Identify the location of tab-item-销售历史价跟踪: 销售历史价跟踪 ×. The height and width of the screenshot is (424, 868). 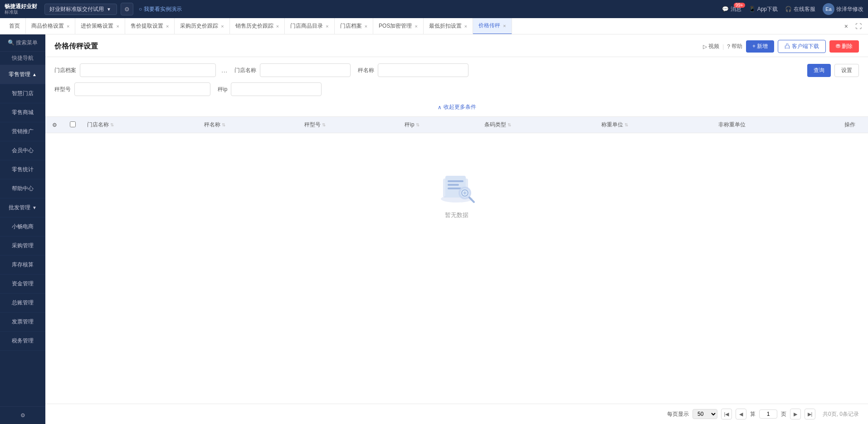
(258, 26).